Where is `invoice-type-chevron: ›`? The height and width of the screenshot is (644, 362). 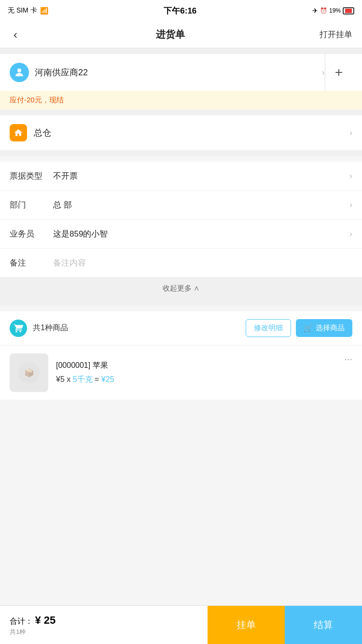
invoice-type-chevron: › is located at coordinates (351, 176).